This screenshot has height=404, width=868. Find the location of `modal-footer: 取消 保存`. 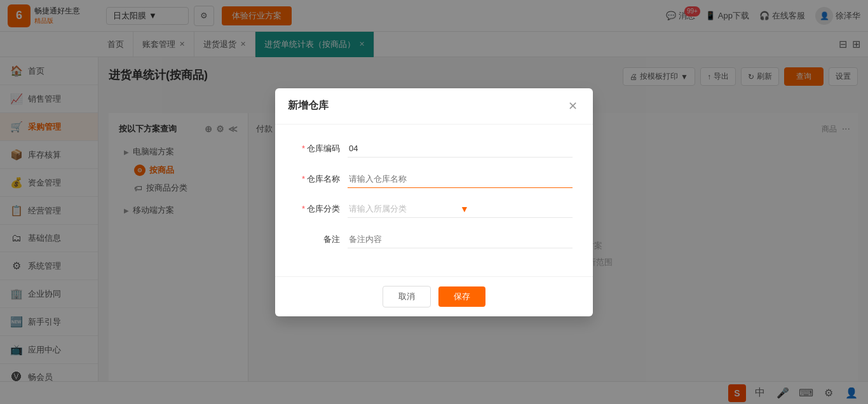

modal-footer: 取消 保存 is located at coordinates (434, 296).